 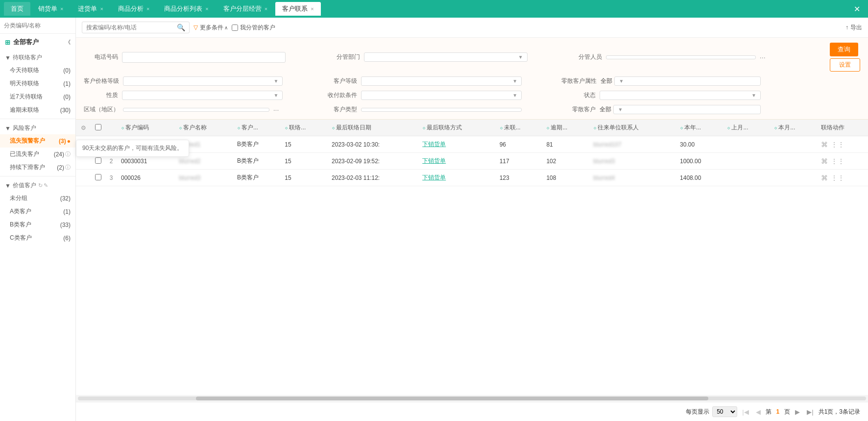 I want to click on filter-sparse-attr-select: ▼, so click(x=687, y=81).